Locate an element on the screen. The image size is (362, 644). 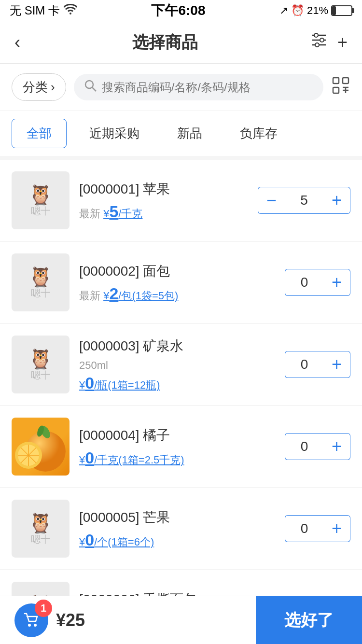
product-name: [0000005] 芒果 is located at coordinates (177, 518).